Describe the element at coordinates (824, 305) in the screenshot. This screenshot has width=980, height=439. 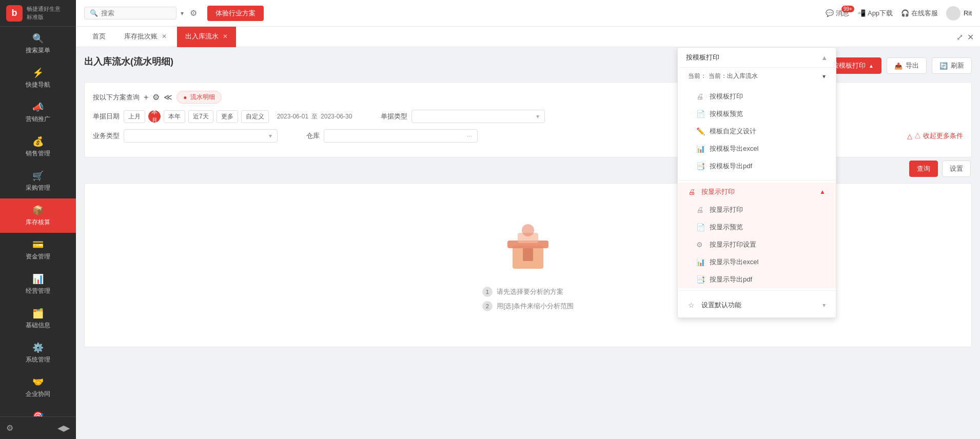
I see `set-default-arrow: ▾` at that location.